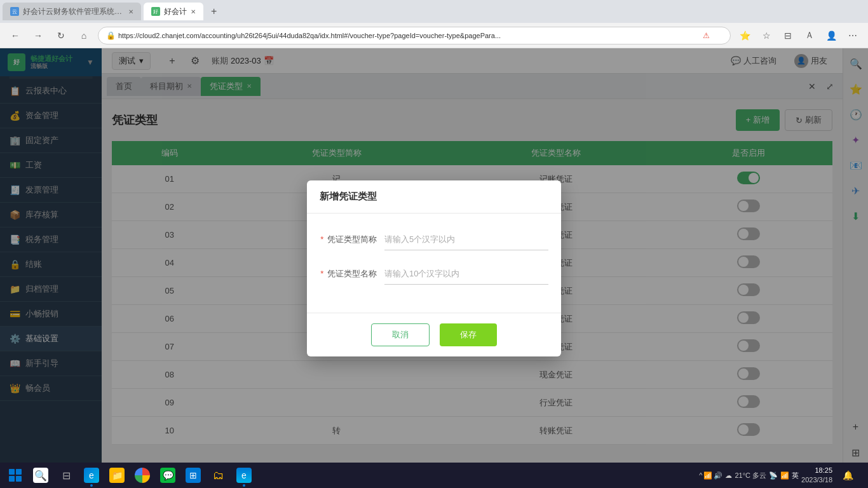 Image resolution: width=868 pixels, height=488 pixels. I want to click on back-button: ←, so click(15, 36).